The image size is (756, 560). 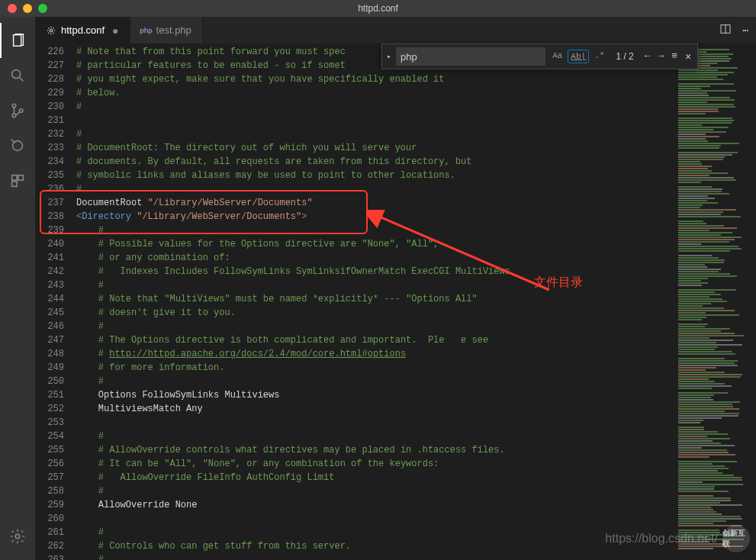 I want to click on watermark: https://blog.csdn.net/ 创新互联, so click(x=677, y=539).